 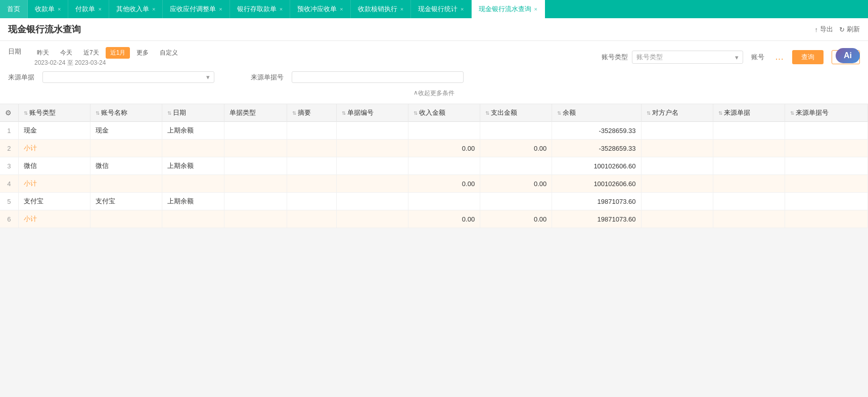 I want to click on col-source-doc: ⇅来源单据, so click(x=749, y=113).